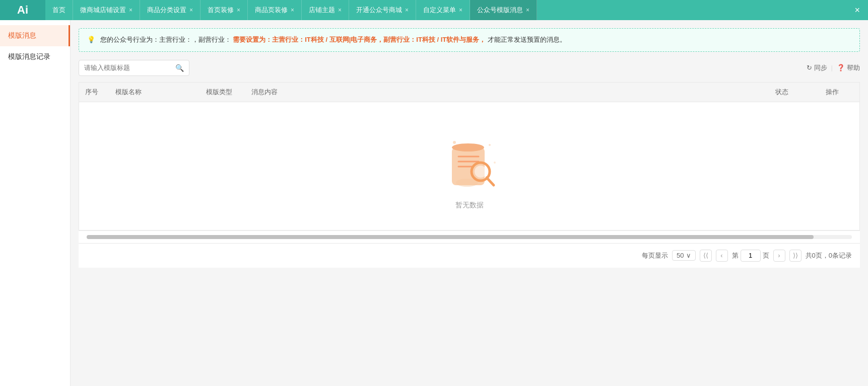 This screenshot has height=386, width=868. Describe the element at coordinates (94, 92) in the screenshot. I see `col-header-index: 序号` at that location.